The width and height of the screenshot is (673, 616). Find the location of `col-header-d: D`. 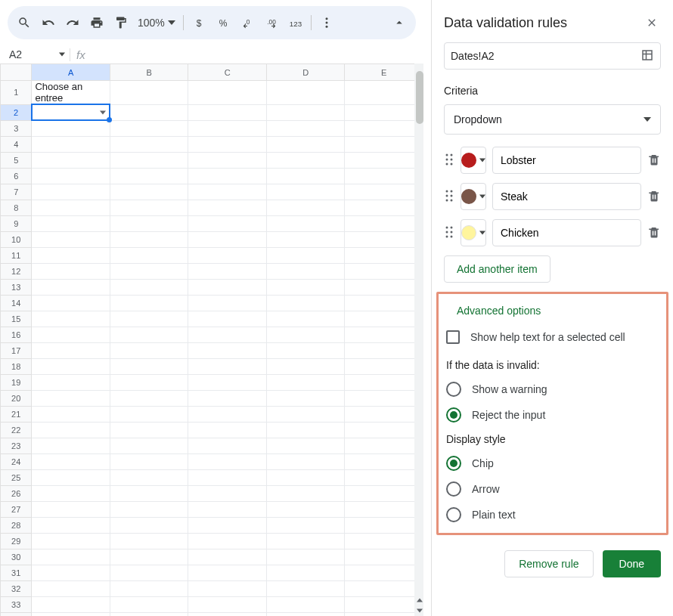

col-header-d: D is located at coordinates (305, 73).